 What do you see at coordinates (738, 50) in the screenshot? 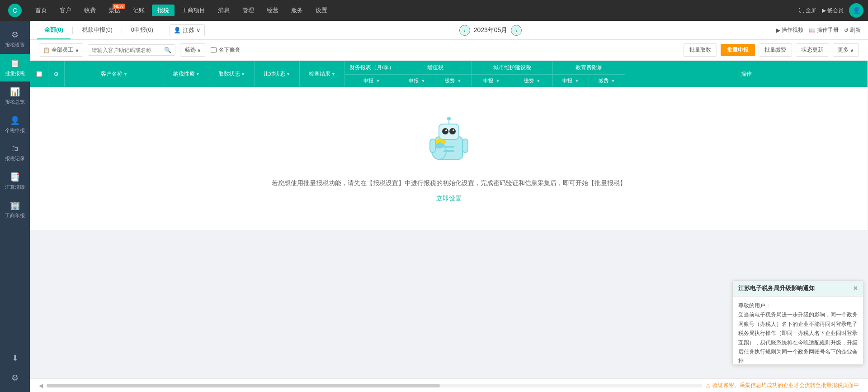
I see `batch-declare-btn: 批量申报` at bounding box center [738, 50].